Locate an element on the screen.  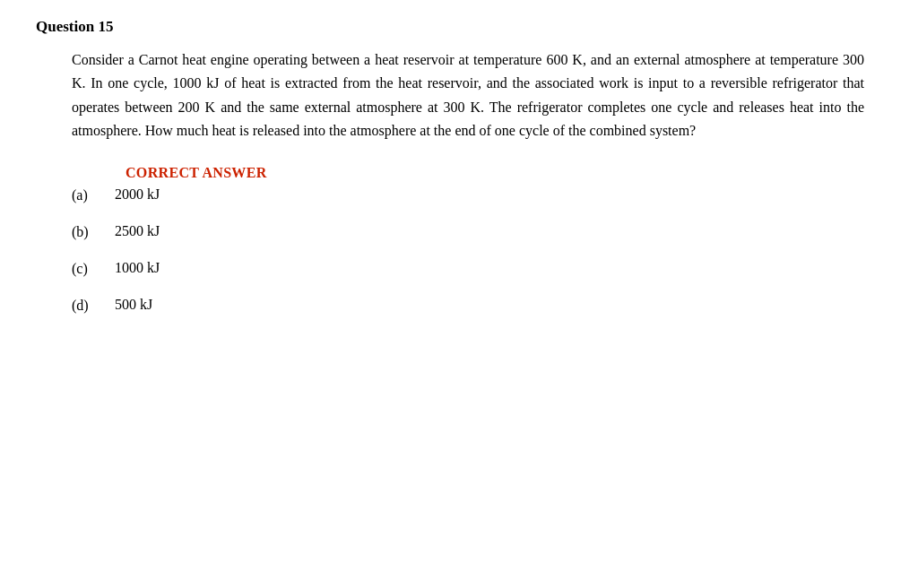
question-number: Question 15 is located at coordinates (74, 27).